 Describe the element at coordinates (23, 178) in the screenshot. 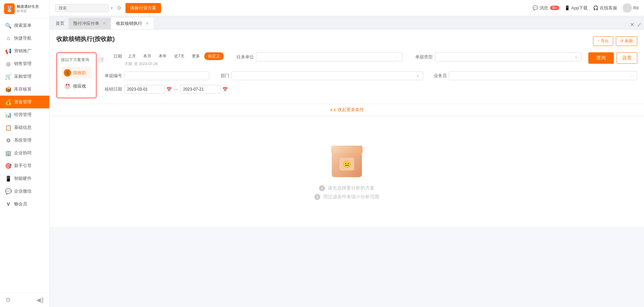

I see `sidebar-item-hardware-label: 智能硬件` at that location.